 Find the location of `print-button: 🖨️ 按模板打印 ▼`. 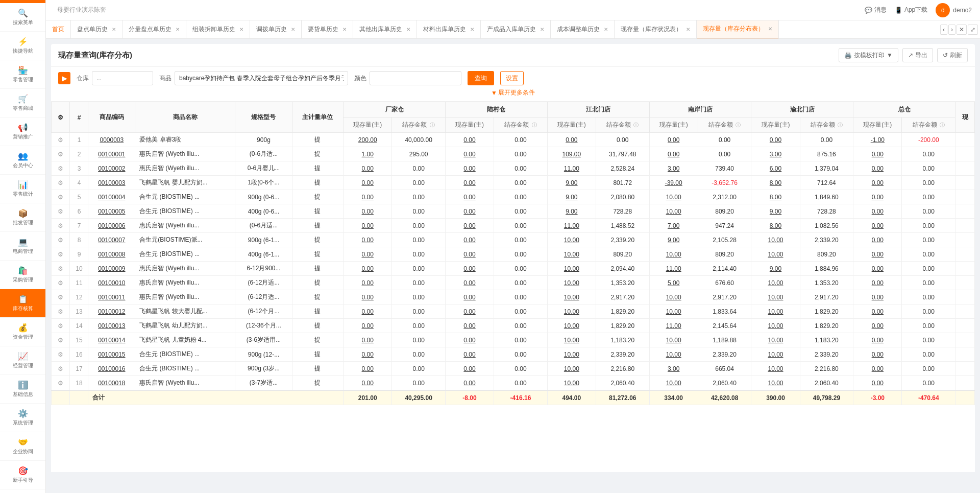

print-button: 🖨️ 按模板打印 ▼ is located at coordinates (869, 55).